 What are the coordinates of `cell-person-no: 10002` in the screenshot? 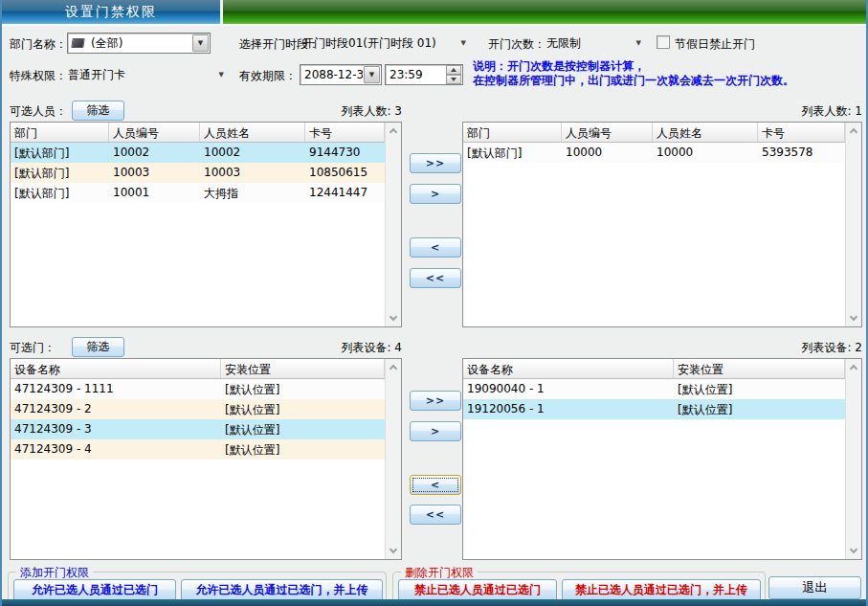 It's located at (155, 153).